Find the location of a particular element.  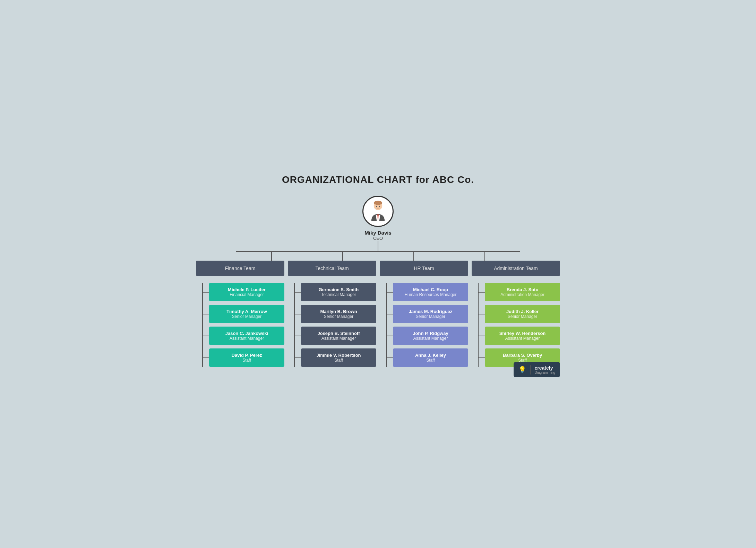

bulb-icon: 💡 is located at coordinates (522, 370).